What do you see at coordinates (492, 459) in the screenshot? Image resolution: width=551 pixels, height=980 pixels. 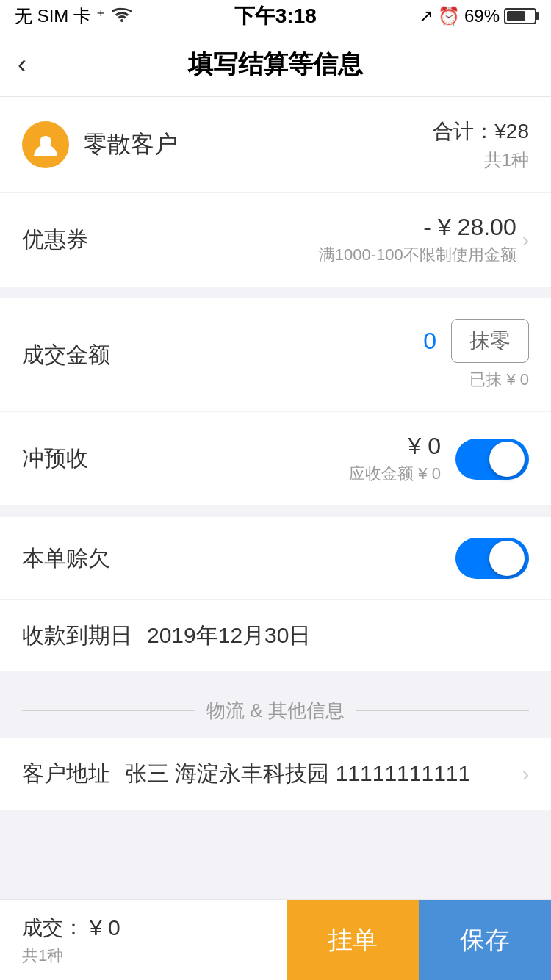 I see `prepay-toggle` at bounding box center [492, 459].